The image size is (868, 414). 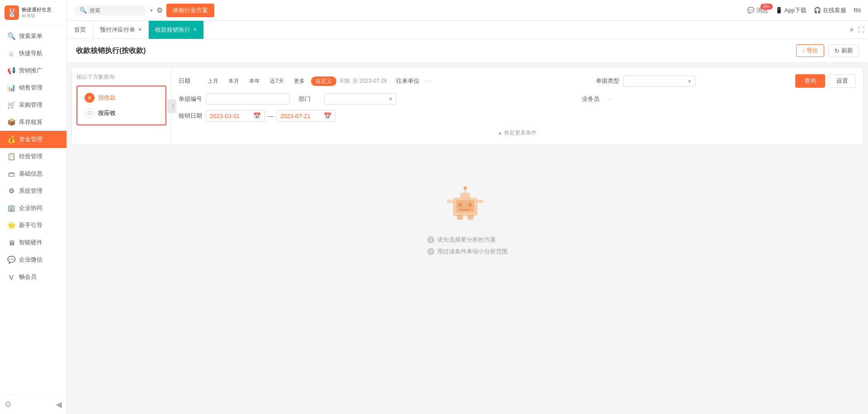 I want to click on counterparty-select-dots: ···, so click(x=428, y=81).